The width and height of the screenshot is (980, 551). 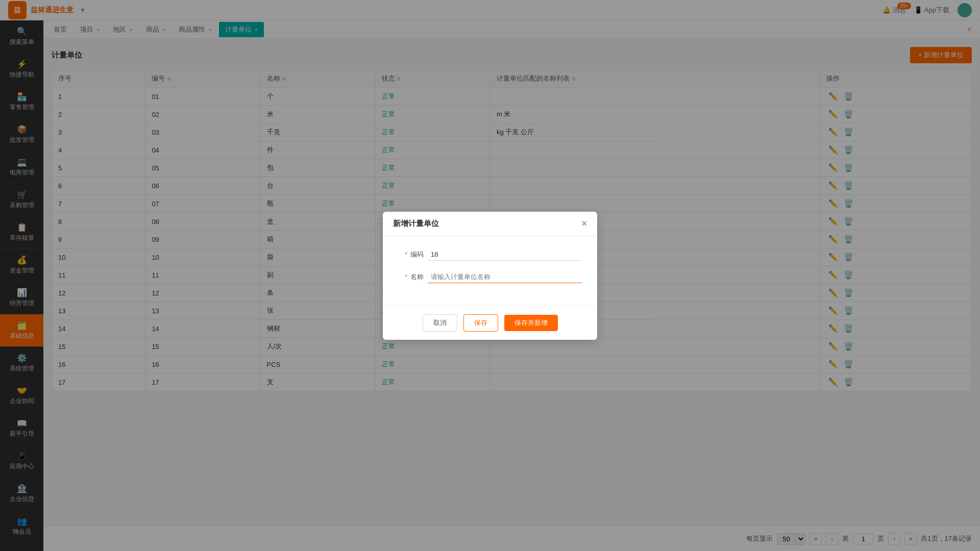 What do you see at coordinates (411, 277) in the screenshot?
I see `name-label: * 名称` at bounding box center [411, 277].